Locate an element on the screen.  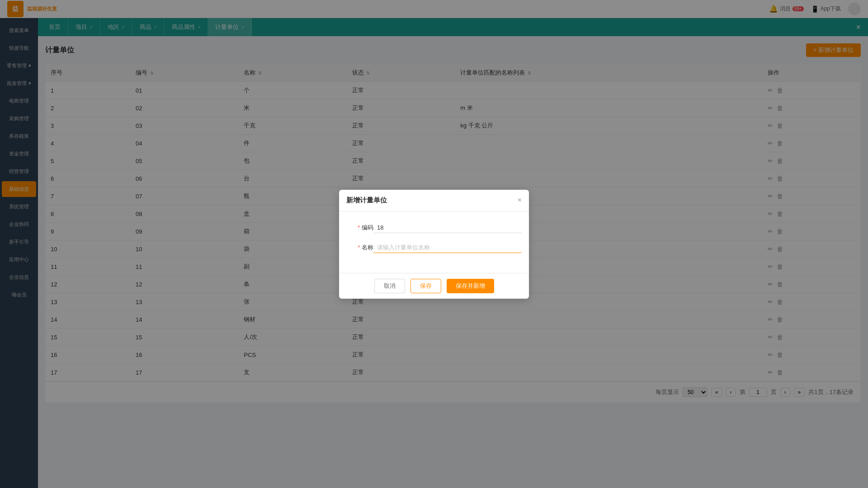
modal-title: 新增计量单位 is located at coordinates (367, 201).